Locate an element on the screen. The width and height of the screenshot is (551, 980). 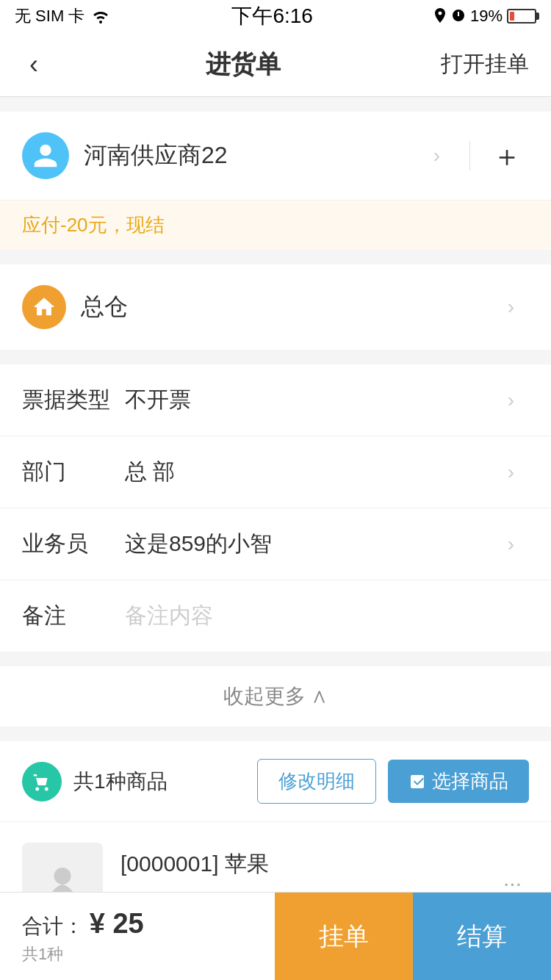
checkout-button: 结算 is located at coordinates (482, 937).